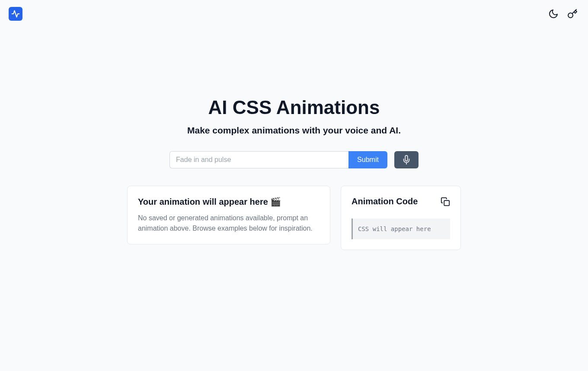  What do you see at coordinates (401, 229) in the screenshot?
I see `code-output: CSS will appear here` at bounding box center [401, 229].